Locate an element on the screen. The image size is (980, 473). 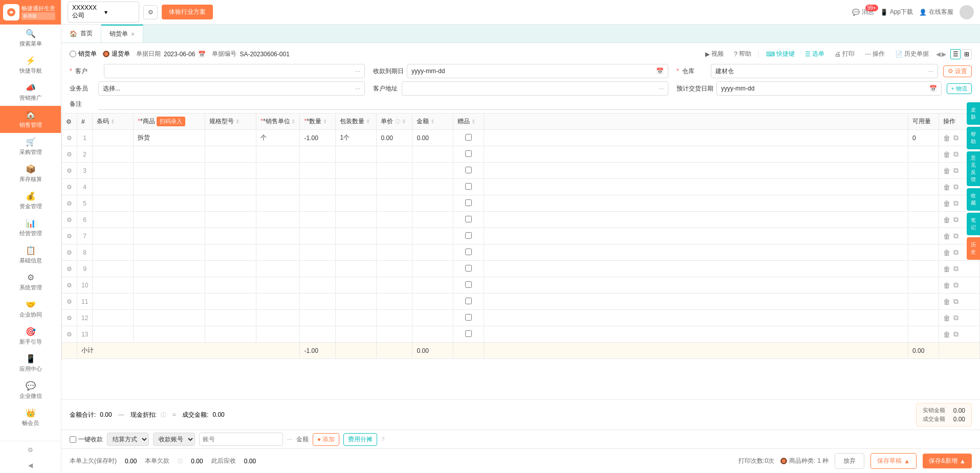
row-price: 0.00 is located at coordinates (395, 138).